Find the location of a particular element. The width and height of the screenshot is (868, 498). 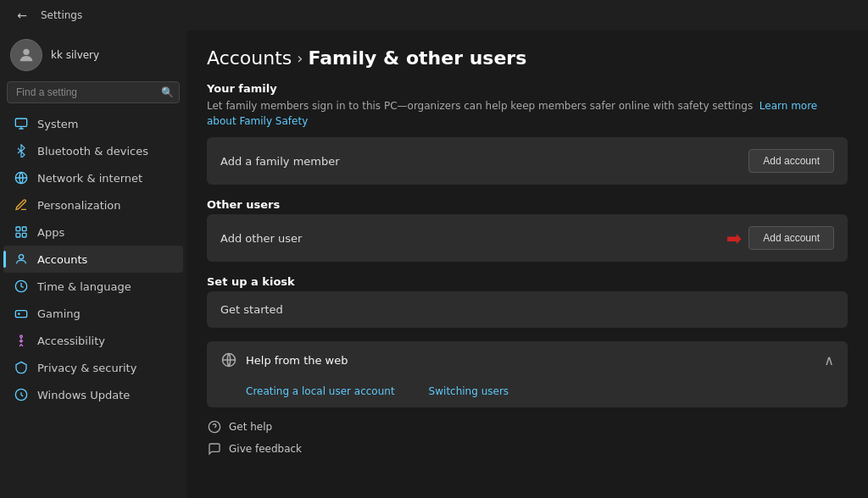

nav-apps: Apps is located at coordinates (93, 232).